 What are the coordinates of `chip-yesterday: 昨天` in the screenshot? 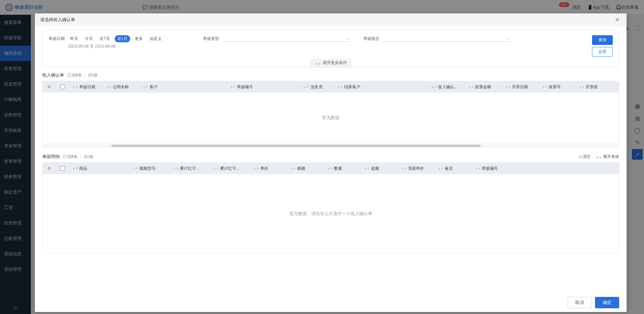 It's located at (74, 39).